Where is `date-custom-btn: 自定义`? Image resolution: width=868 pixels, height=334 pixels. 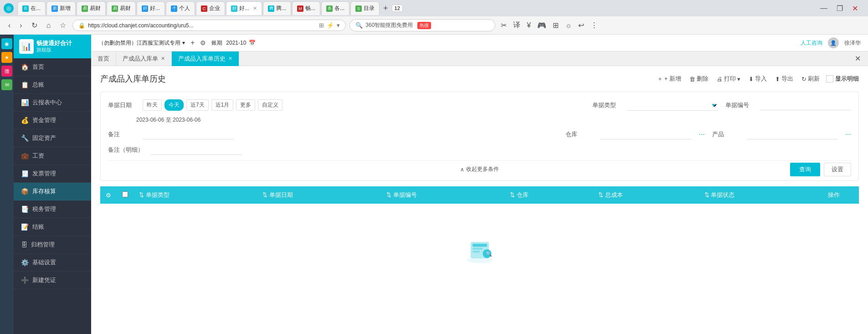
date-custom-btn: 自定义 is located at coordinates (270, 105).